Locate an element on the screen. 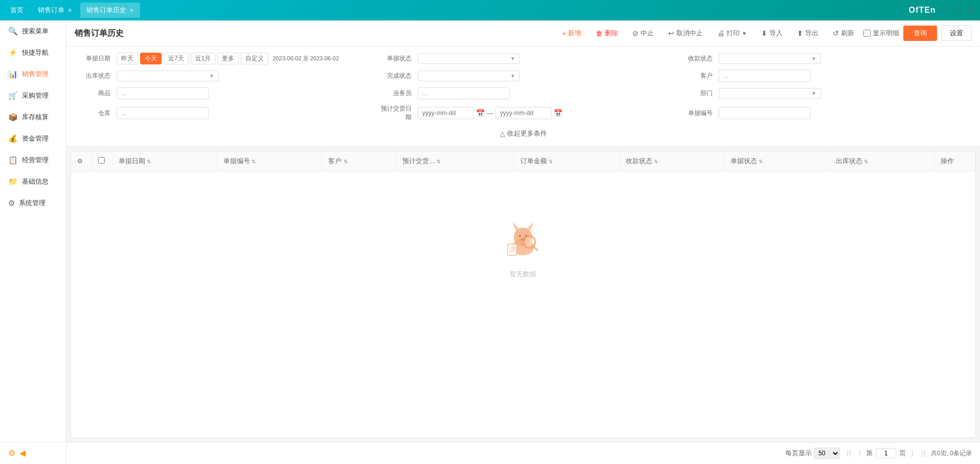  th-delivery-date: 预计交货... ⇅ is located at coordinates (455, 162).